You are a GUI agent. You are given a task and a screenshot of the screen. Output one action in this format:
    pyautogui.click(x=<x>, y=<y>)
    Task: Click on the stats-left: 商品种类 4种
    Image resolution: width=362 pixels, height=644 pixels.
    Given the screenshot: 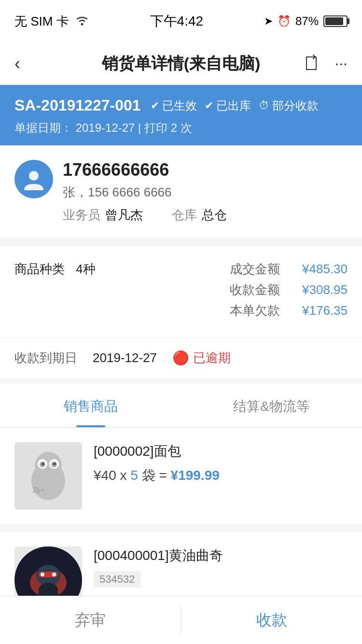 What is the action you would take?
    pyautogui.click(x=55, y=270)
    